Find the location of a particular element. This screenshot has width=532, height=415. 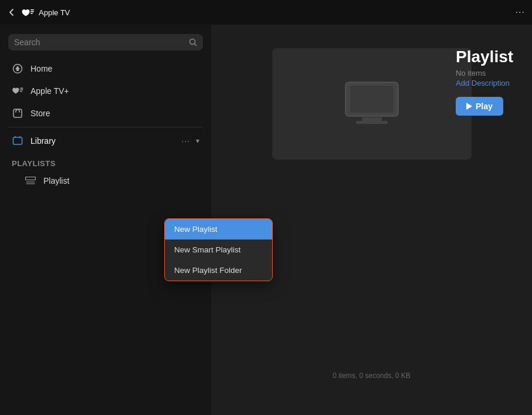

new-playlist-folder-item: New Playlist Folder is located at coordinates (218, 270).